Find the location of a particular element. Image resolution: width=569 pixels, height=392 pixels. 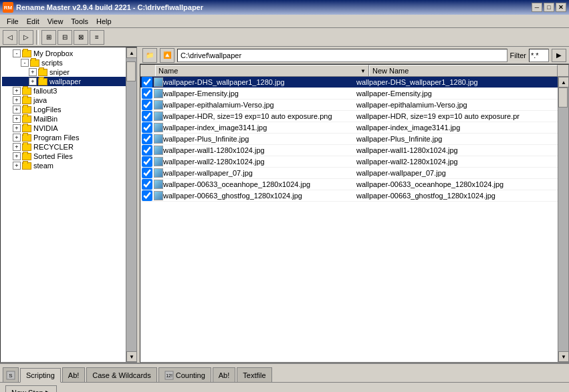

tree-item: +wallpaper is located at coordinates (68, 81).